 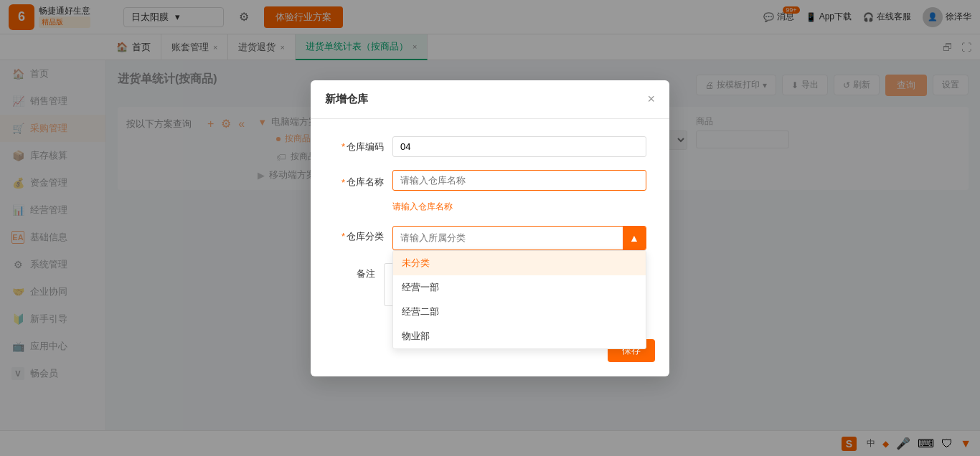 What do you see at coordinates (519, 238) in the screenshot?
I see `category-input-row: ▲` at bounding box center [519, 238].